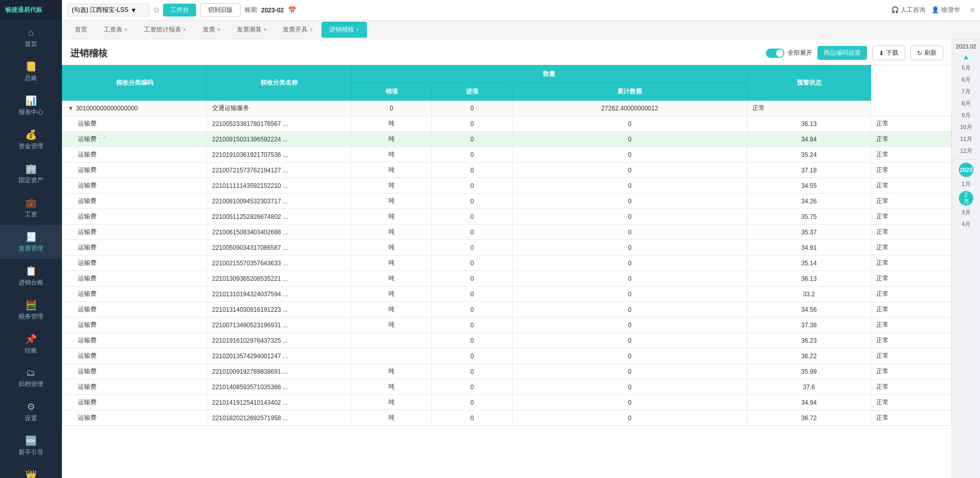 The width and height of the screenshot is (980, 478). I want to click on copy-icon: ⧉, so click(156, 10).